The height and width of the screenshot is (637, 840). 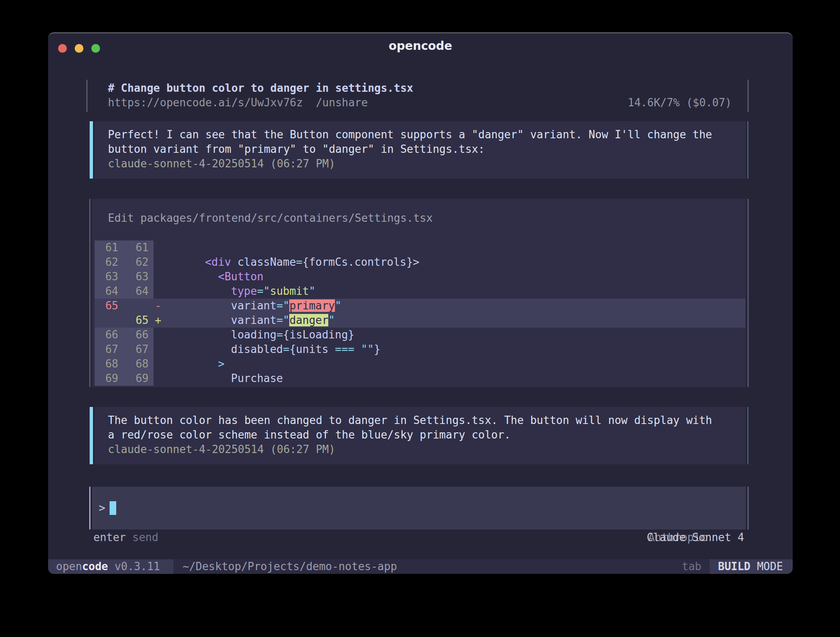 I want to click on diff-row: 6767 disabled={units === ""}, so click(x=420, y=350).